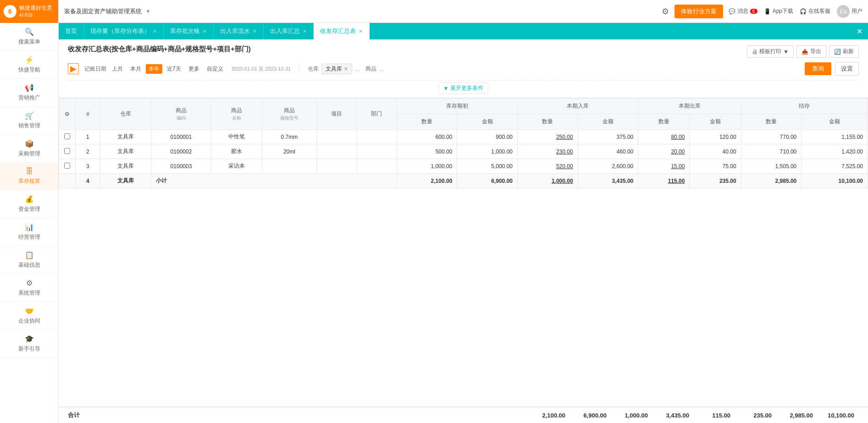  What do you see at coordinates (770, 51) in the screenshot?
I see `print-btn: 🖨 模板打印 ▼` at bounding box center [770, 51].